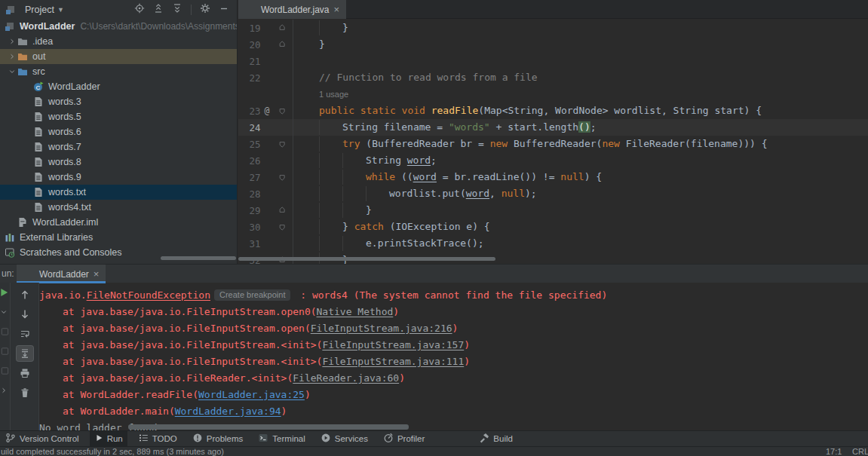  I want to click on code-token: ((, so click(407, 176).